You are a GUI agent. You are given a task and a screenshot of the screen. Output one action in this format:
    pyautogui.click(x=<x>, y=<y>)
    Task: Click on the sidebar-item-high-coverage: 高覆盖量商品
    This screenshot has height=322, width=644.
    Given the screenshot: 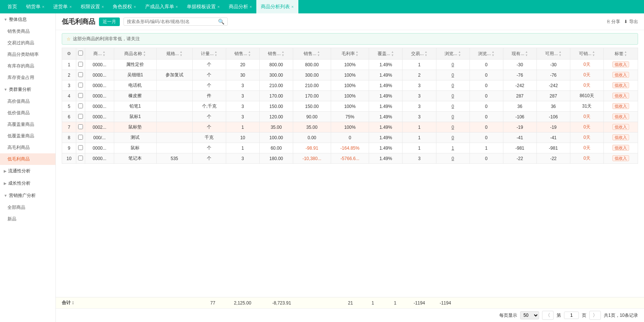 What is the action you would take?
    pyautogui.click(x=28, y=124)
    